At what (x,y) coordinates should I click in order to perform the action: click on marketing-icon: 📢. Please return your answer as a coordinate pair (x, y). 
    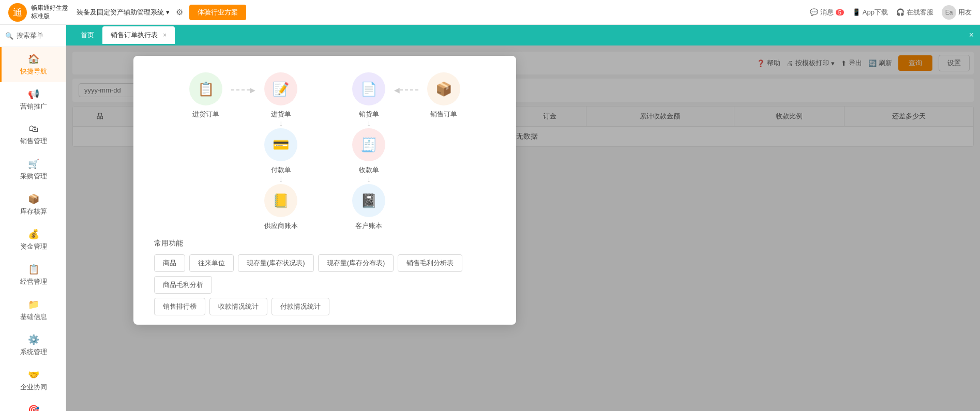
    Looking at the image, I should click on (34, 94).